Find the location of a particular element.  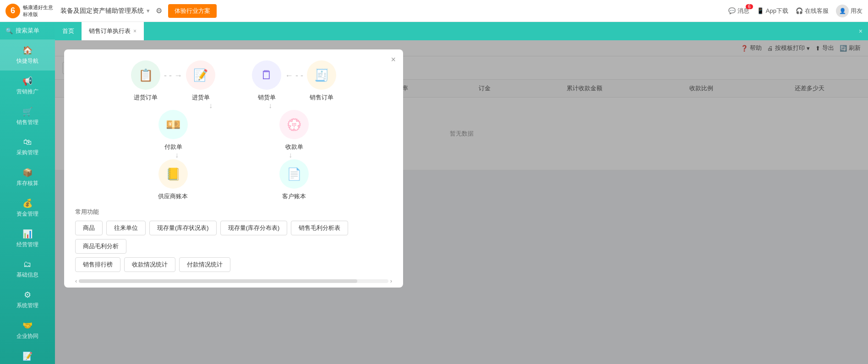

system-dropdown-icon: ▾ is located at coordinates (148, 11).